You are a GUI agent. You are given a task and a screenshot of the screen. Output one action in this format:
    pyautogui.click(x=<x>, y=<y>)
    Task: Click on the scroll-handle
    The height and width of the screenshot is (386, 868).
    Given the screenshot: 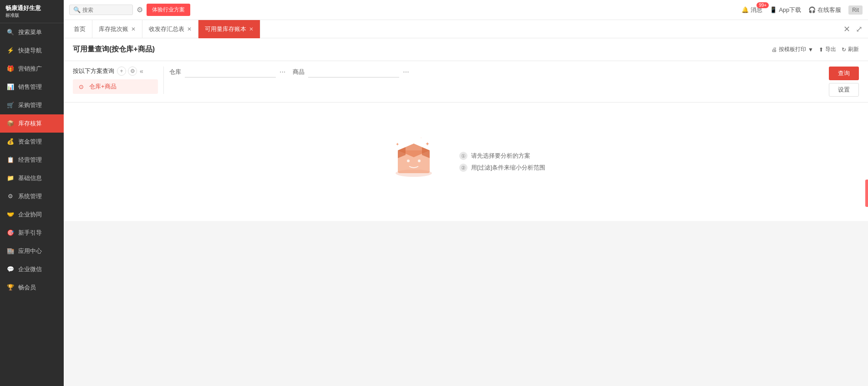 What is the action you would take?
    pyautogui.click(x=867, y=193)
    